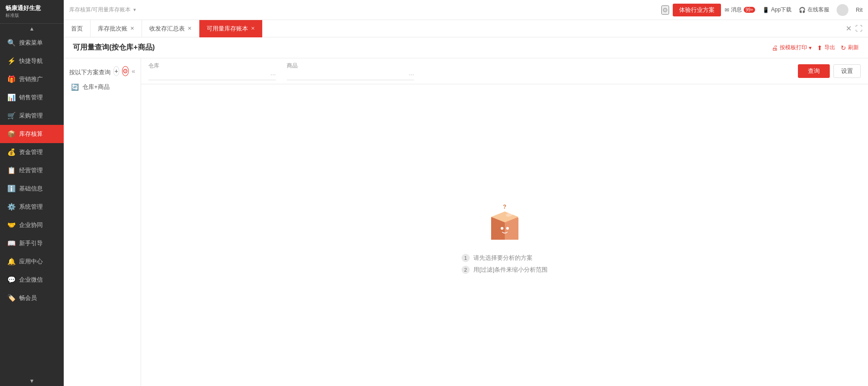 Image resolution: width=868 pixels, height=386 pixels. I want to click on tab-available-account: 可用量库存账本 ✕, so click(231, 29).